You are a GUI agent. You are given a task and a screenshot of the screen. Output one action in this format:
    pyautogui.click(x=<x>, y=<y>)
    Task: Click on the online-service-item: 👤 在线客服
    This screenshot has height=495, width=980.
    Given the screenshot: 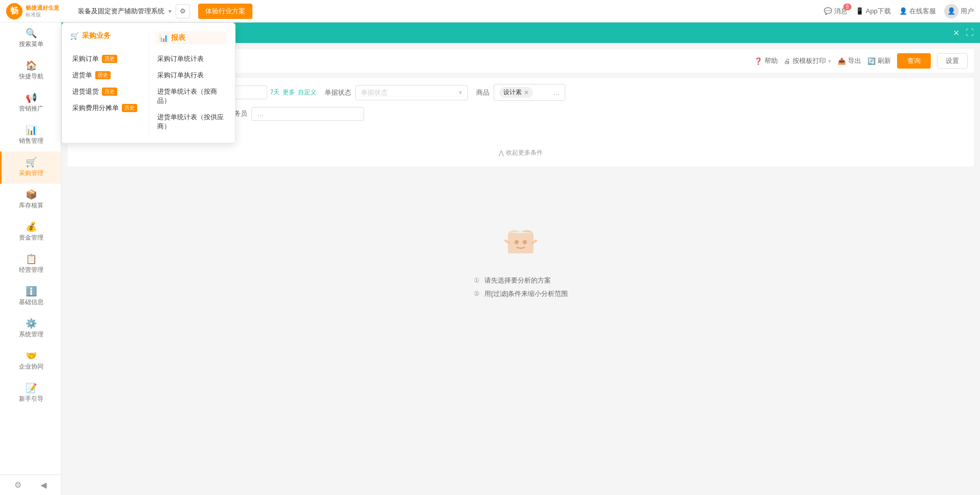 What is the action you would take?
    pyautogui.click(x=918, y=11)
    